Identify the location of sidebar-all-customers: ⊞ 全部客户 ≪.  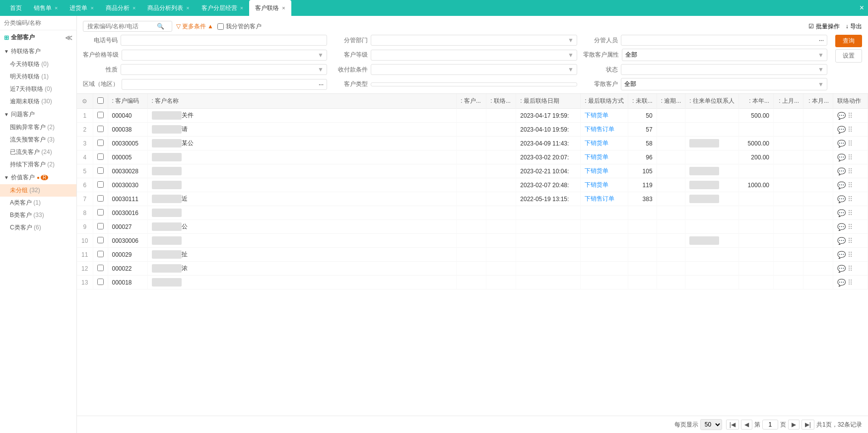
(38, 38).